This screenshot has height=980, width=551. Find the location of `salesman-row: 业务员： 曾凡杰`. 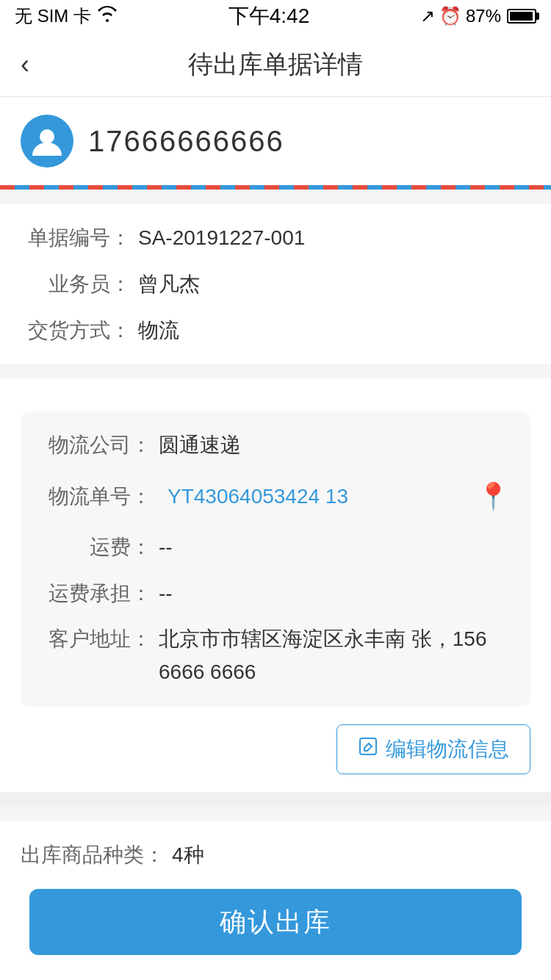

salesman-row: 业务员： 曾凡杰 is located at coordinates (276, 285).